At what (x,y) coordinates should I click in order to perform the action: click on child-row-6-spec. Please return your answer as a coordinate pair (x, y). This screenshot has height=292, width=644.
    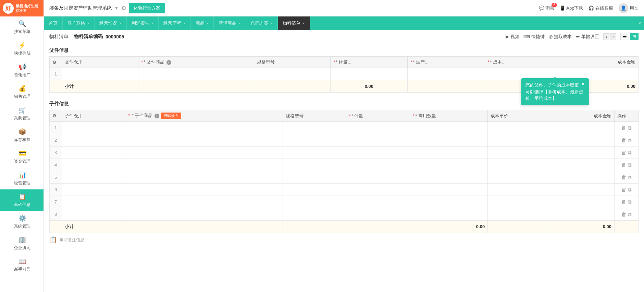
    Looking at the image, I should click on (314, 190).